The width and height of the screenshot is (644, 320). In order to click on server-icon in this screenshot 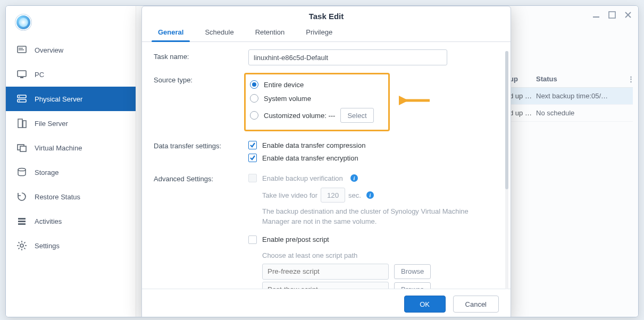, I will do `click(22, 99)`.